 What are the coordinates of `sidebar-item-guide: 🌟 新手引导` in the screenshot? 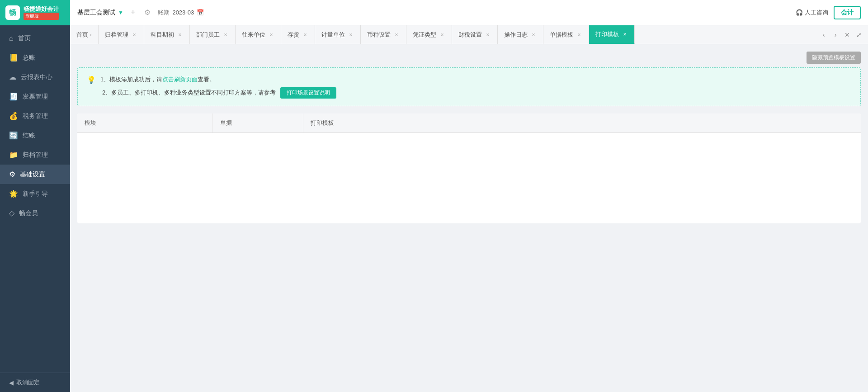 It's located at (35, 194).